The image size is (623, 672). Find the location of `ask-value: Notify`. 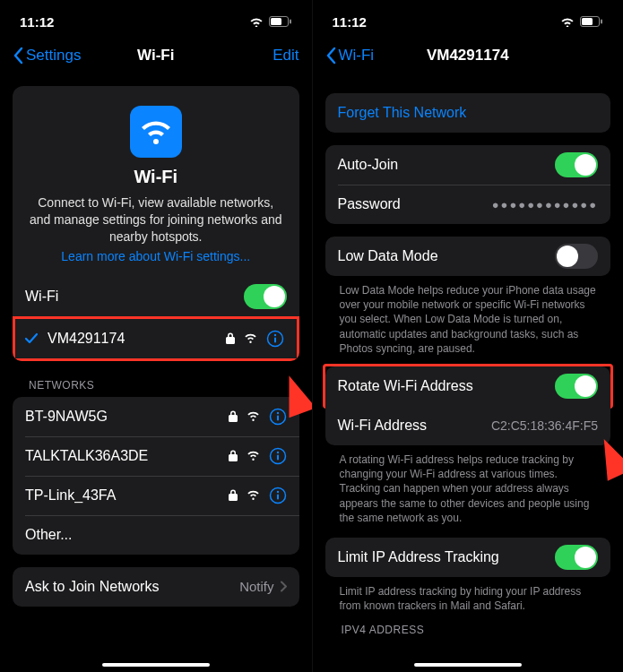

ask-value: Notify is located at coordinates (256, 586).